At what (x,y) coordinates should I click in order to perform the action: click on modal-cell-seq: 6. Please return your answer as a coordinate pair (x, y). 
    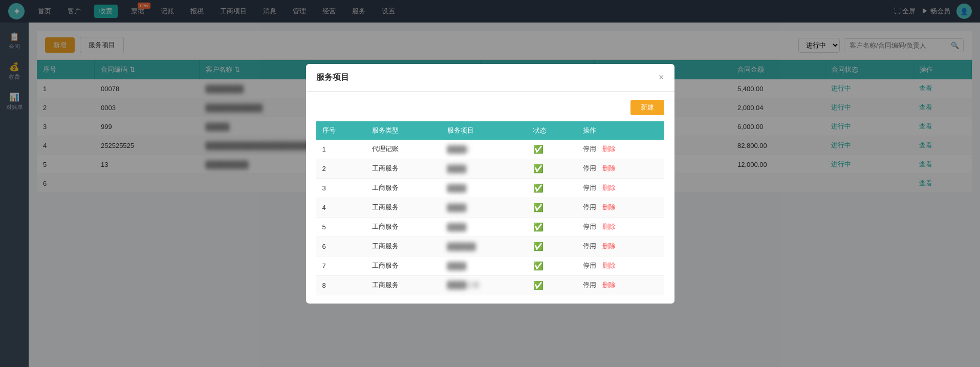
    Looking at the image, I should click on (341, 246).